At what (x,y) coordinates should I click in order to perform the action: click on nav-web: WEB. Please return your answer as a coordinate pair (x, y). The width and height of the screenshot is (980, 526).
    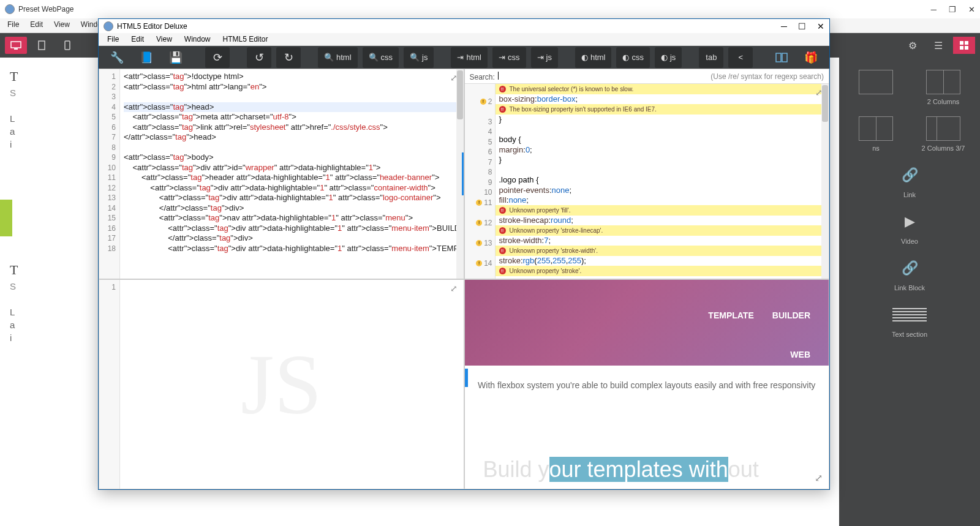
    Looking at the image, I should click on (725, 355).